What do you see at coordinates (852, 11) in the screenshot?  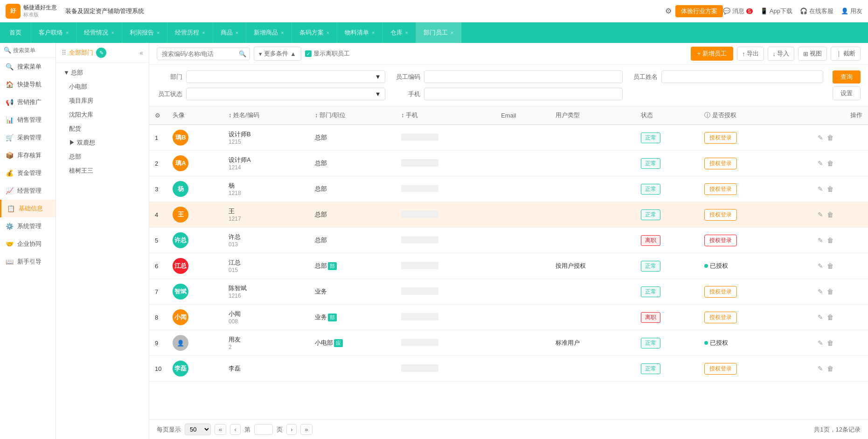 I see `user-btn: 👤 用友` at bounding box center [852, 11].